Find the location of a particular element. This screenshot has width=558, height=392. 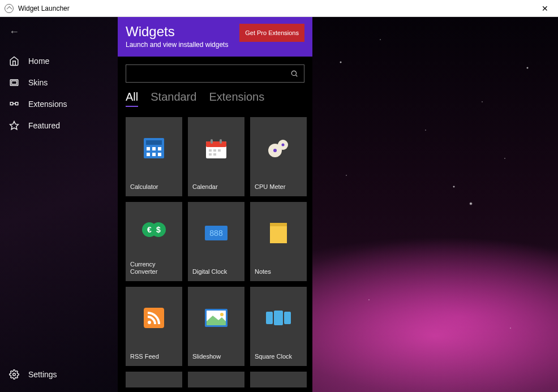

filter-tabs: AllStandardExtensions is located at coordinates (215, 101).